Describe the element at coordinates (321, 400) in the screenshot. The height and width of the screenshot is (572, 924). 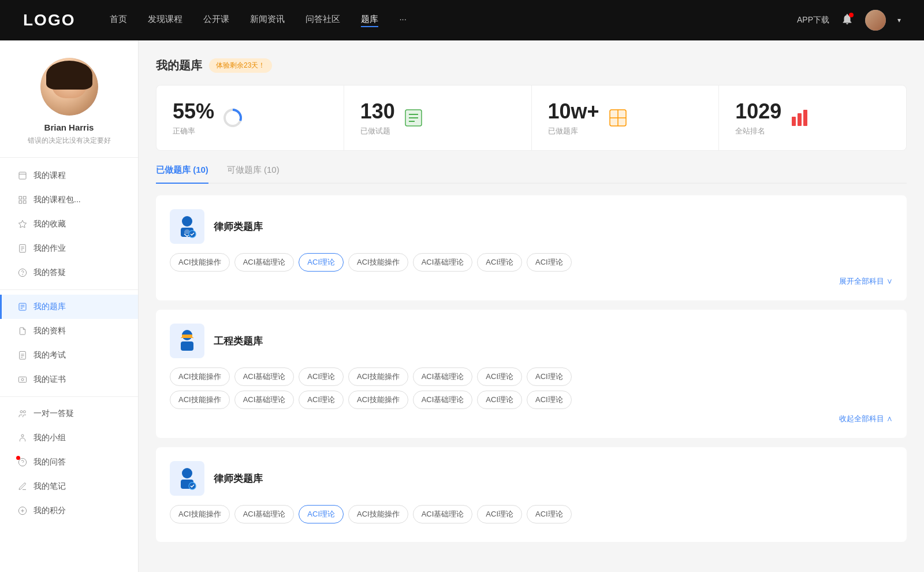
I see `tag-2b-2: ACI理论` at that location.